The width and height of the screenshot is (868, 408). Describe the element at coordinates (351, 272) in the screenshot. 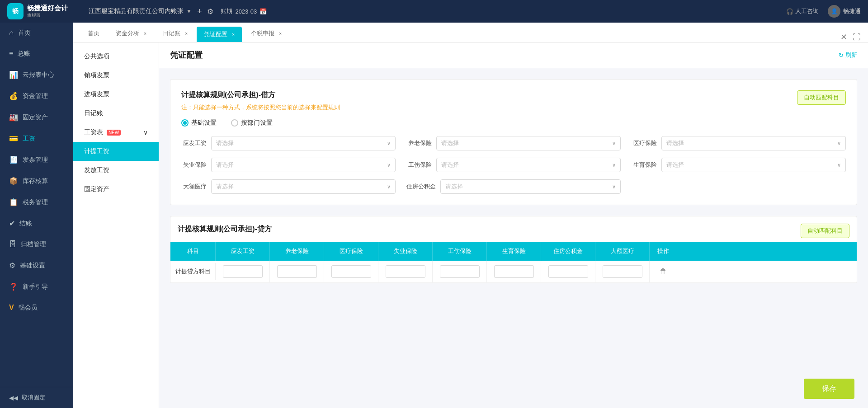

I see `td-yiliao-input` at that location.